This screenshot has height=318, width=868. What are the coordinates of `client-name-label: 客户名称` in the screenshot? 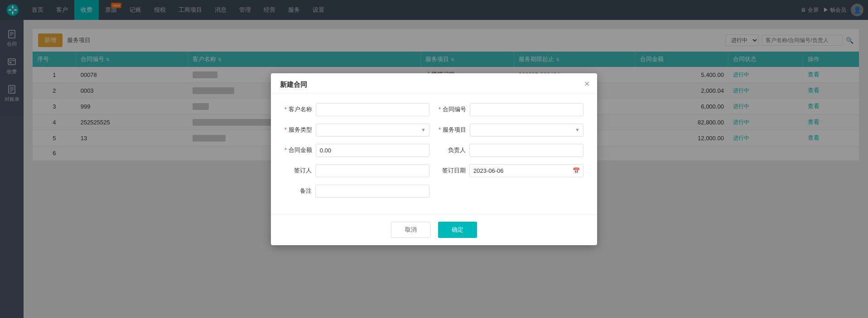 It's located at (298, 109).